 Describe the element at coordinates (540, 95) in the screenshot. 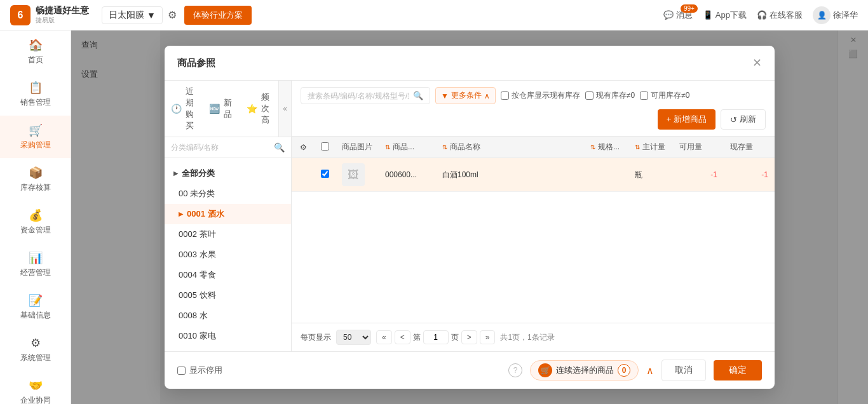

I see `warehouse-filter-checkbox: 按仓库显示现有库存` at that location.